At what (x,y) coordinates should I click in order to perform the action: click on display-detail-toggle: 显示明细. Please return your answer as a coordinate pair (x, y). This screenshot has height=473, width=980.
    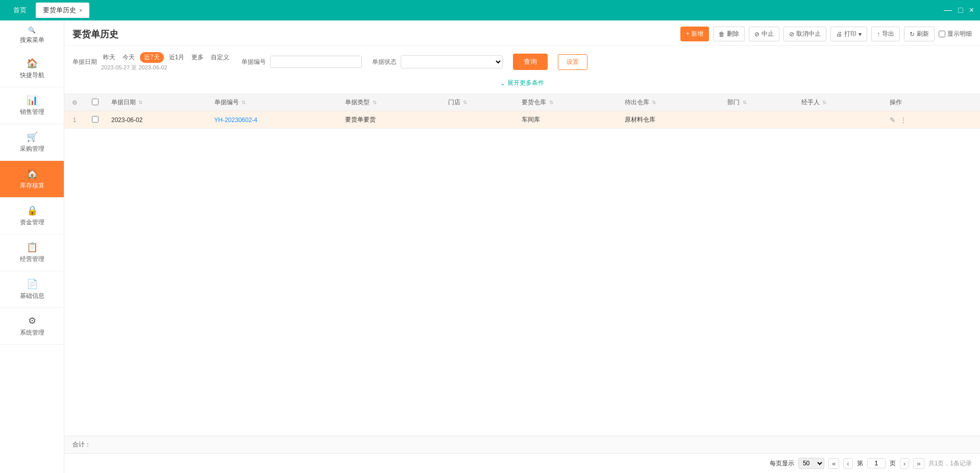
    Looking at the image, I should click on (955, 34).